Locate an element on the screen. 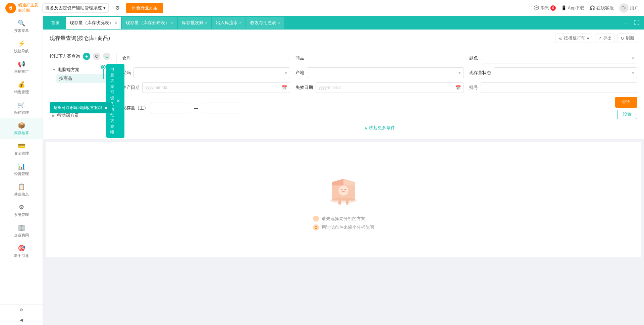 The width and height of the screenshot is (644, 325). add-scheme-btn: + is located at coordinates (87, 56).